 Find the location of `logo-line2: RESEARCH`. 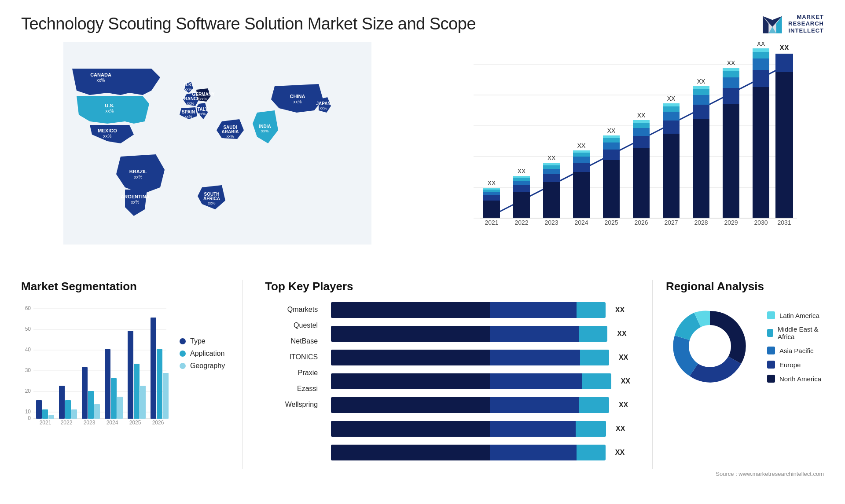

logo-line2: RESEARCH is located at coordinates (806, 24).